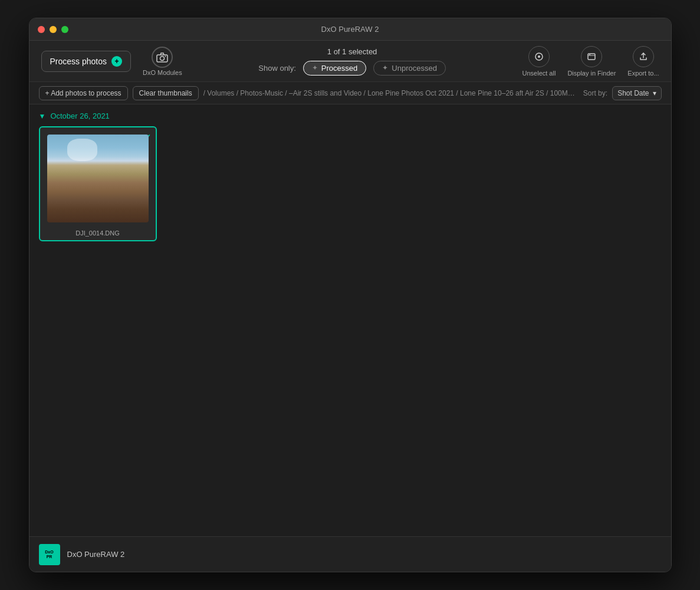 The height and width of the screenshot is (590, 700). What do you see at coordinates (162, 57) in the screenshot?
I see `camera-icon` at bounding box center [162, 57].